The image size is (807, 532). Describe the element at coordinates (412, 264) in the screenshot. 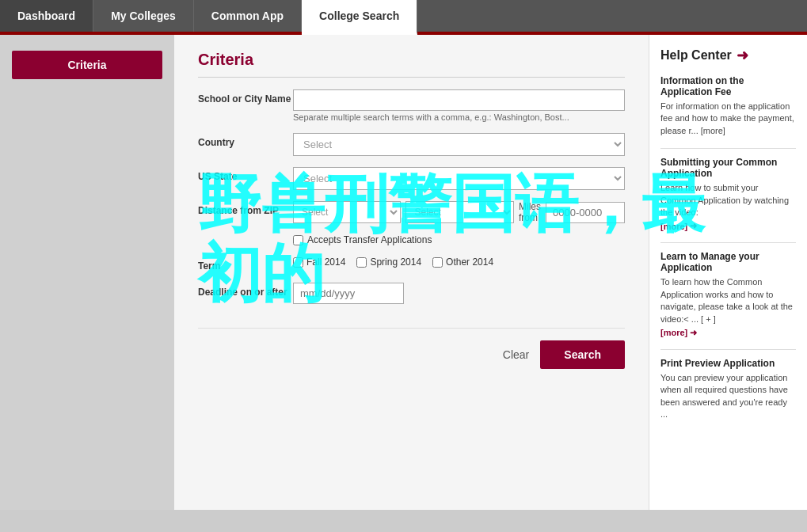

I see `term-group: Term Fall 2014 Spring 2014 O` at that location.